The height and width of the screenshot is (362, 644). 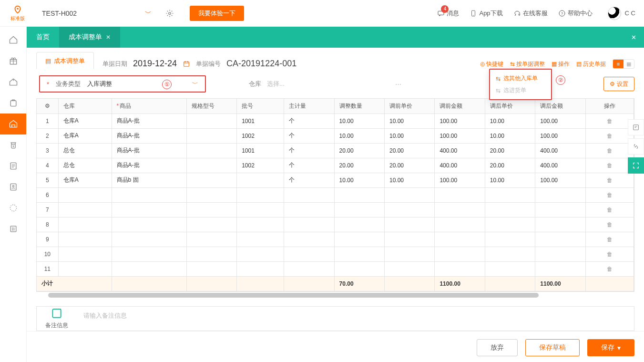 What do you see at coordinates (510, 165) in the screenshot?
I see `cell-post-price: 20.00` at bounding box center [510, 165].